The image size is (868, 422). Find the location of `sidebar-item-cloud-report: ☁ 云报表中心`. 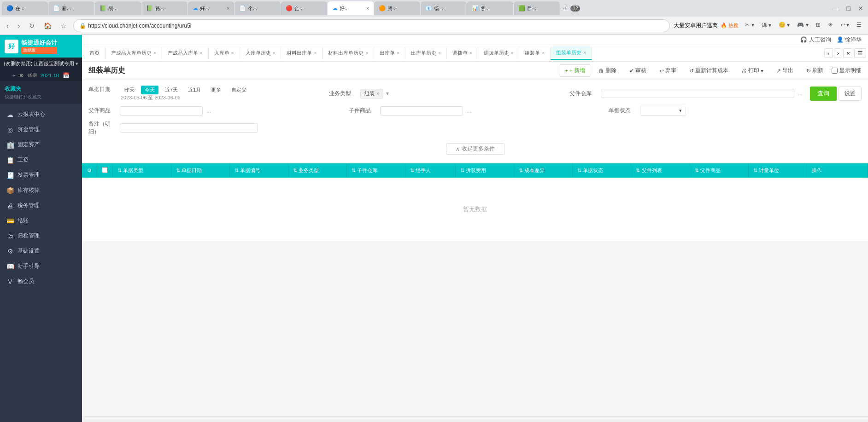

sidebar-item-cloud-report: ☁ 云报表中心 is located at coordinates (41, 114).